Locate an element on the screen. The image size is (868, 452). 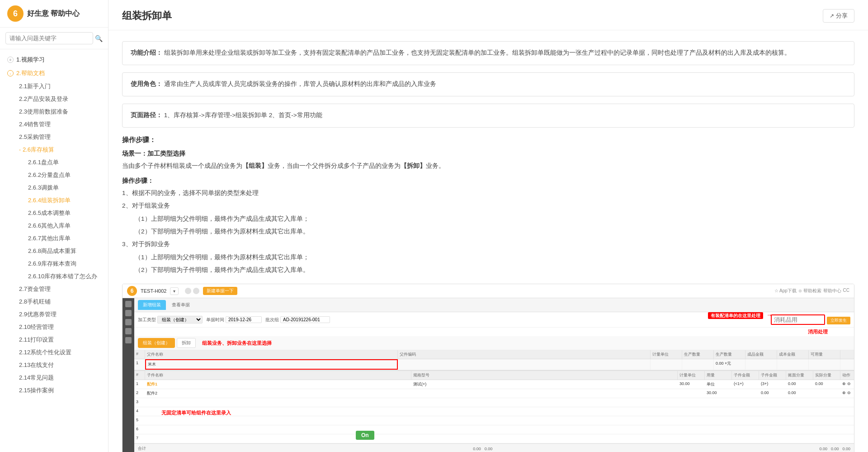
sidebar-item-2-6-8: 2.6.8商品成本重算 is located at coordinates (66, 251).